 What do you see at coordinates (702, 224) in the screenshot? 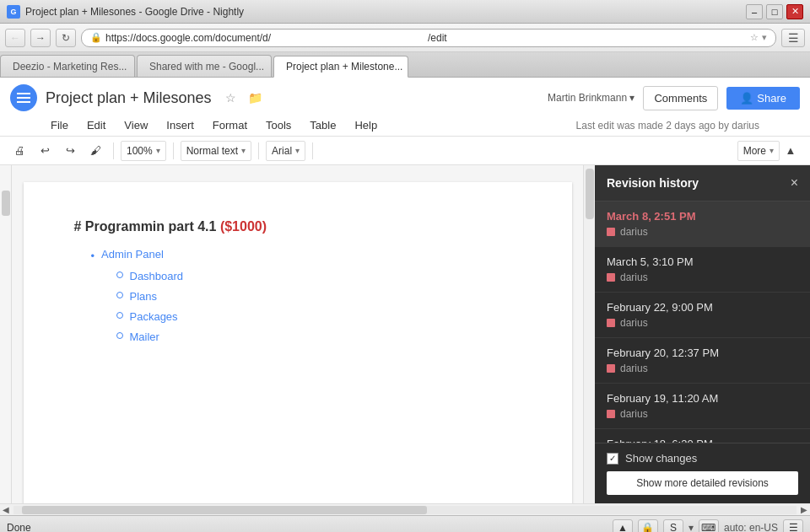
I see `revision-item: March 8, 2:51 PM darius` at bounding box center [702, 224].